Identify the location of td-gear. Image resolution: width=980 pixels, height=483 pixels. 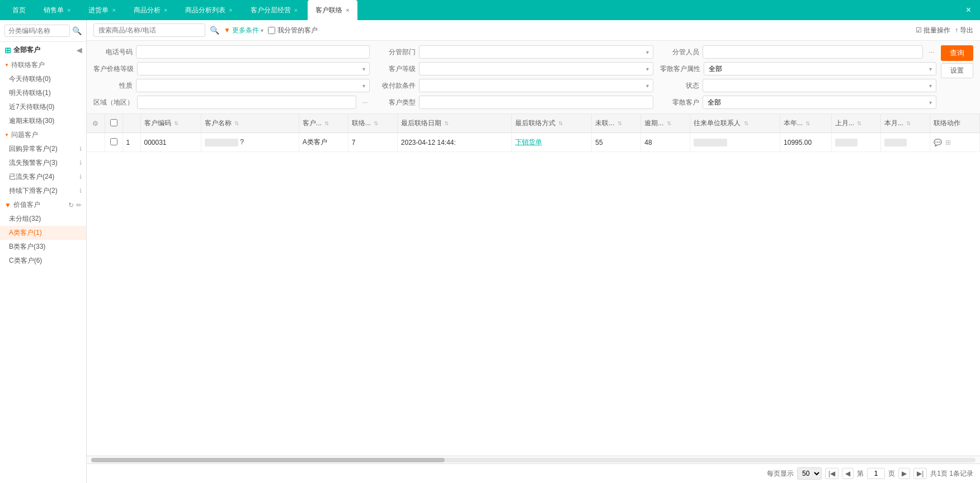
(96, 143).